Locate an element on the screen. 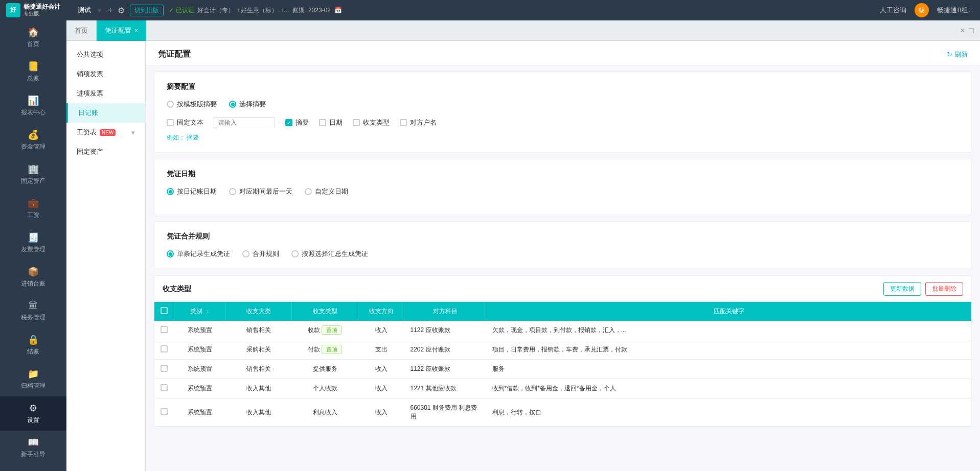  voucher-date-section: 凭证日期 按日记账日期 对应期间最后一天 is located at coordinates (563, 187).